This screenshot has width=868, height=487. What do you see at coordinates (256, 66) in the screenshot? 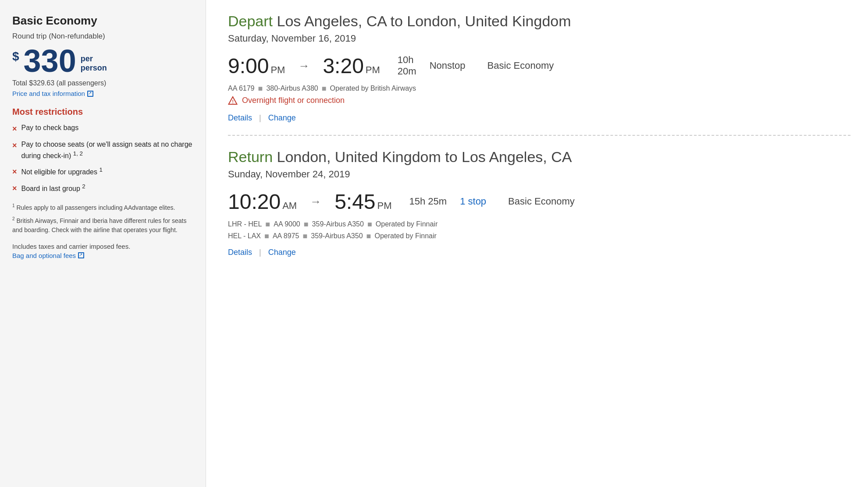
I see `depart-time: 9:00PM` at bounding box center [256, 66].